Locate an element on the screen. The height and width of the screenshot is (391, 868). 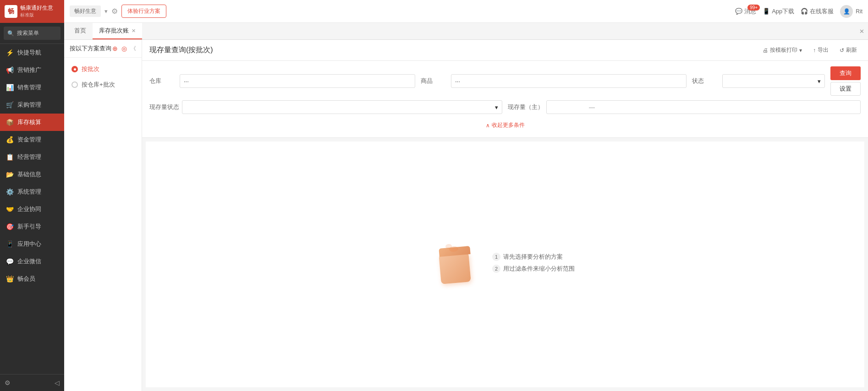
tab-close-panel-button: ✕ is located at coordinates (862, 31).